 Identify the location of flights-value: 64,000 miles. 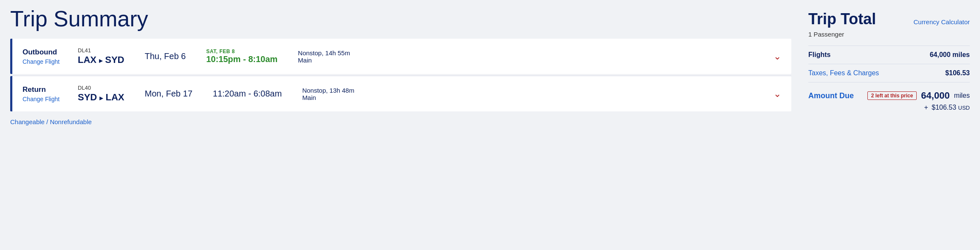
(950, 55).